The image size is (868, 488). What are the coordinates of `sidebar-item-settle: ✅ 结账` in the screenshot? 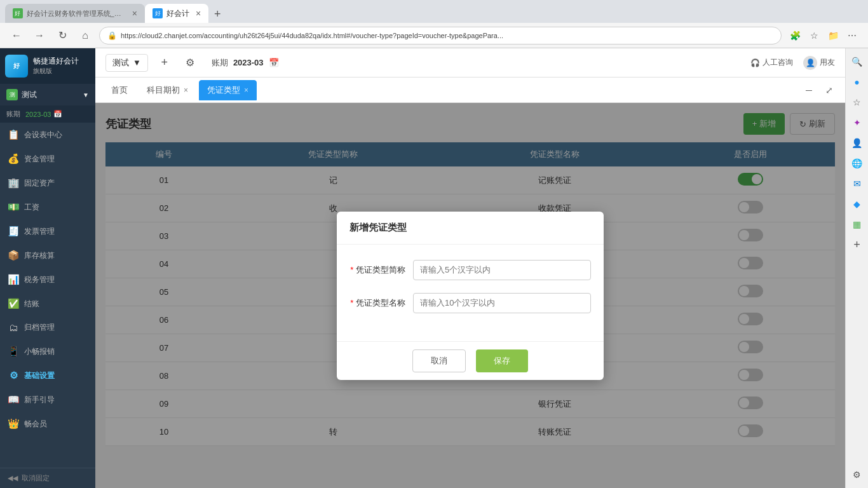 It's located at (48, 304).